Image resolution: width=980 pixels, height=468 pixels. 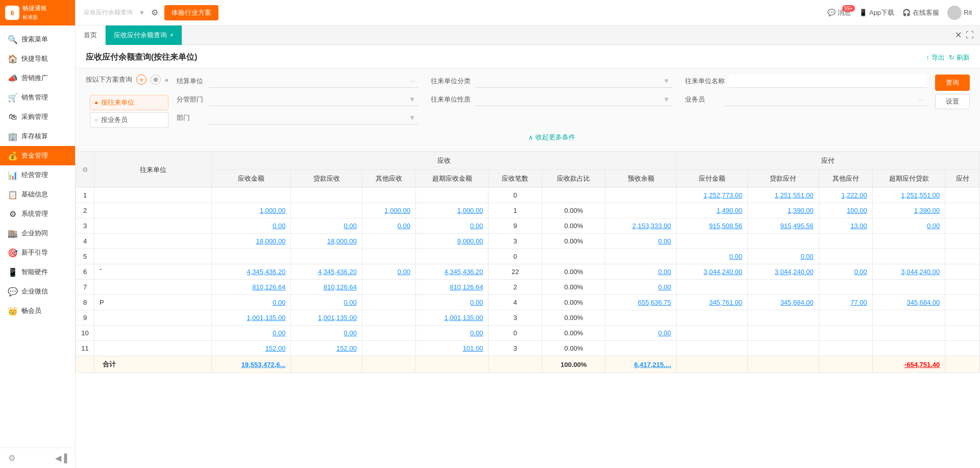 What do you see at coordinates (38, 78) in the screenshot?
I see `sidebar-item-marketing: 📣 营销推广` at bounding box center [38, 78].